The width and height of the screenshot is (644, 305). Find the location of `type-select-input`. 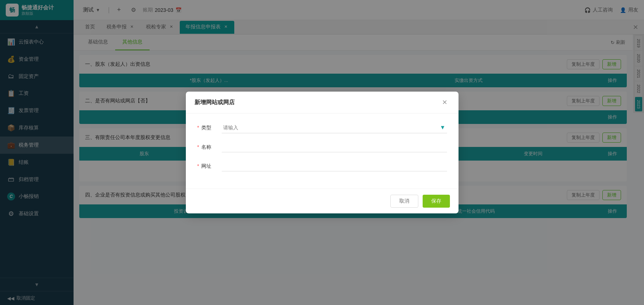

type-select-input is located at coordinates (332, 128).